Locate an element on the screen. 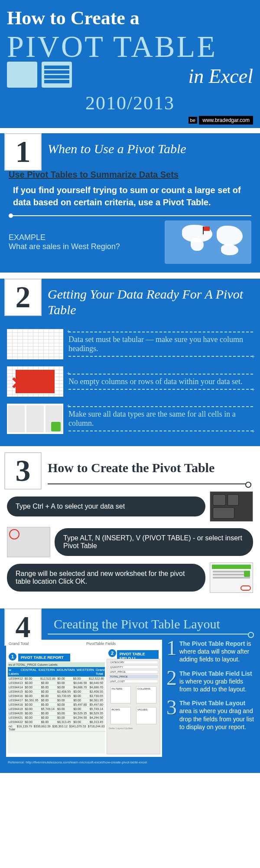  item-text: The Pivot Table Report is where data wil… is located at coordinates (217, 652).